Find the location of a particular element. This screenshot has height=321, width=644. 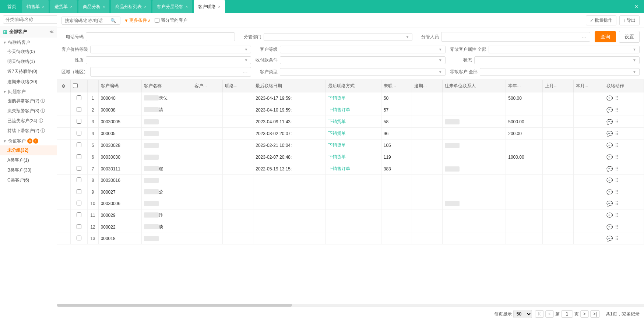

refresh-icon: ↻ is located at coordinates (30, 141).